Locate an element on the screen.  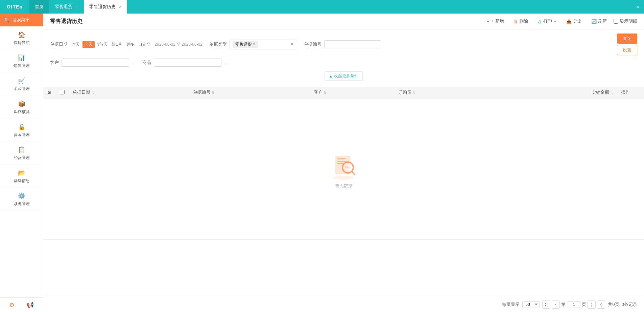
search-menu-item: 🔍 搜索菜单 is located at coordinates (22, 20).